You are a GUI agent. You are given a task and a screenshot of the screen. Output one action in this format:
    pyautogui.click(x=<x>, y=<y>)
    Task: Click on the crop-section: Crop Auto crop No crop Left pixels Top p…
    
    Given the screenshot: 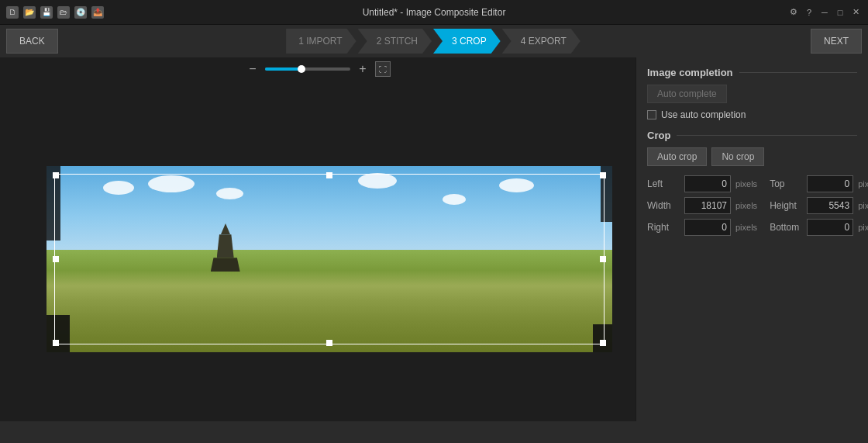 What is the action you would take?
    pyautogui.click(x=752, y=183)
    